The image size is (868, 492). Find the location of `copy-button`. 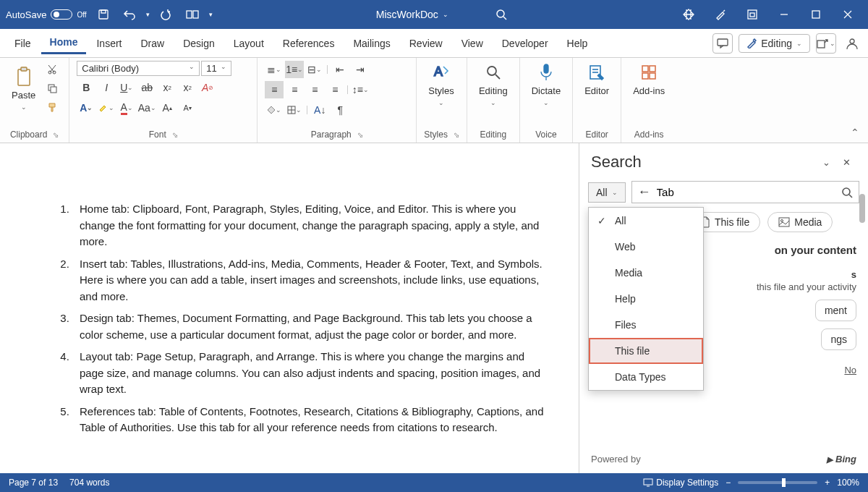

copy-button is located at coordinates (52, 88).